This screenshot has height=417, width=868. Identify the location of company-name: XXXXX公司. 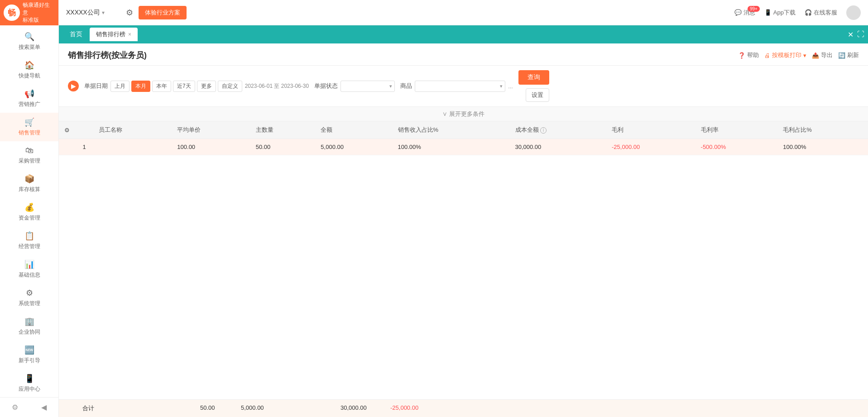
(83, 13).